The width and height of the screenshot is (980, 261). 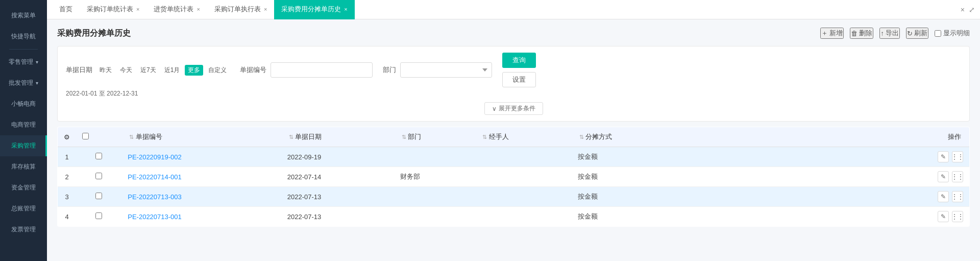 What do you see at coordinates (338, 217) in the screenshot?
I see `cell-date: 2022-07-13` at bounding box center [338, 217].